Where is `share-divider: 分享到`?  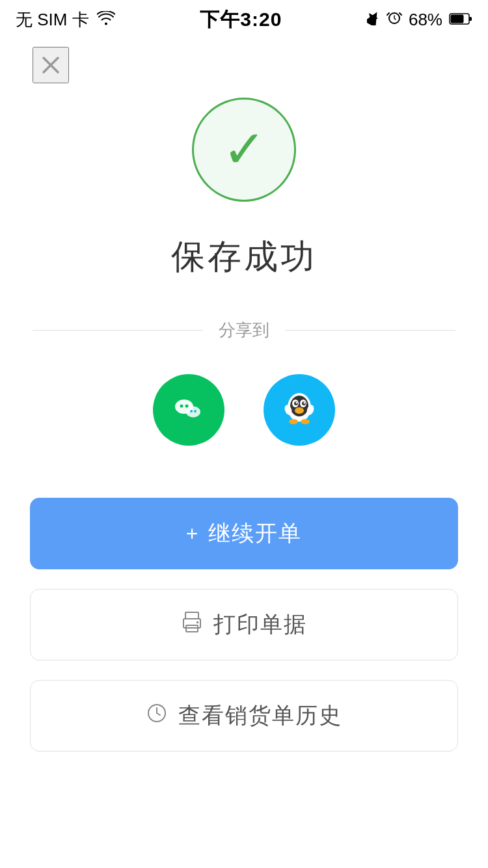 share-divider: 分享到 is located at coordinates (244, 331).